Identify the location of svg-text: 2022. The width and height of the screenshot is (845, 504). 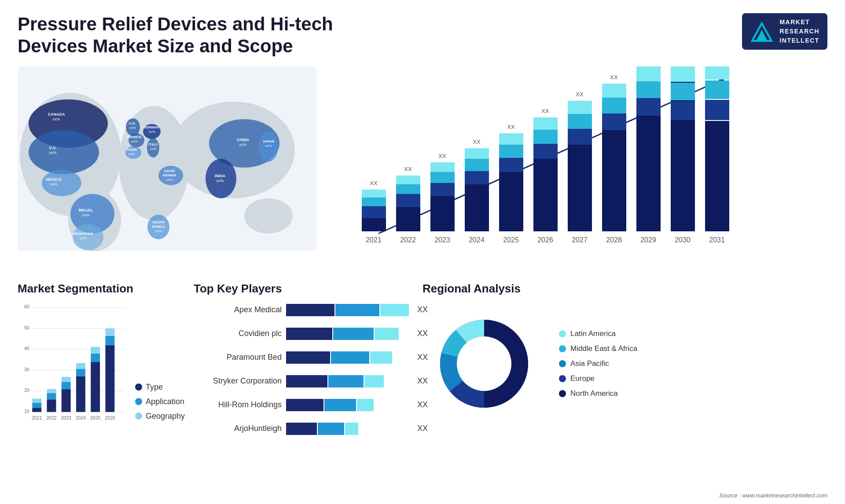
(51, 418).